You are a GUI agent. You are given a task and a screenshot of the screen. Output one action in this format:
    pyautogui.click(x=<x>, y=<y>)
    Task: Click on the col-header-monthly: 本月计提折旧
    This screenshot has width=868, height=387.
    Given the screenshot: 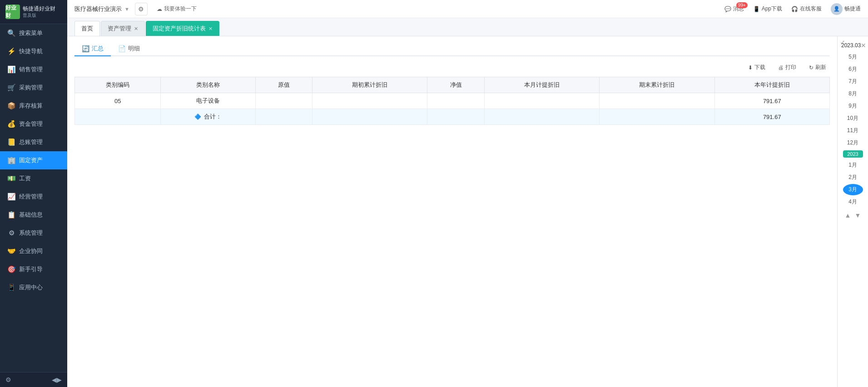 What is the action you would take?
    pyautogui.click(x=541, y=85)
    